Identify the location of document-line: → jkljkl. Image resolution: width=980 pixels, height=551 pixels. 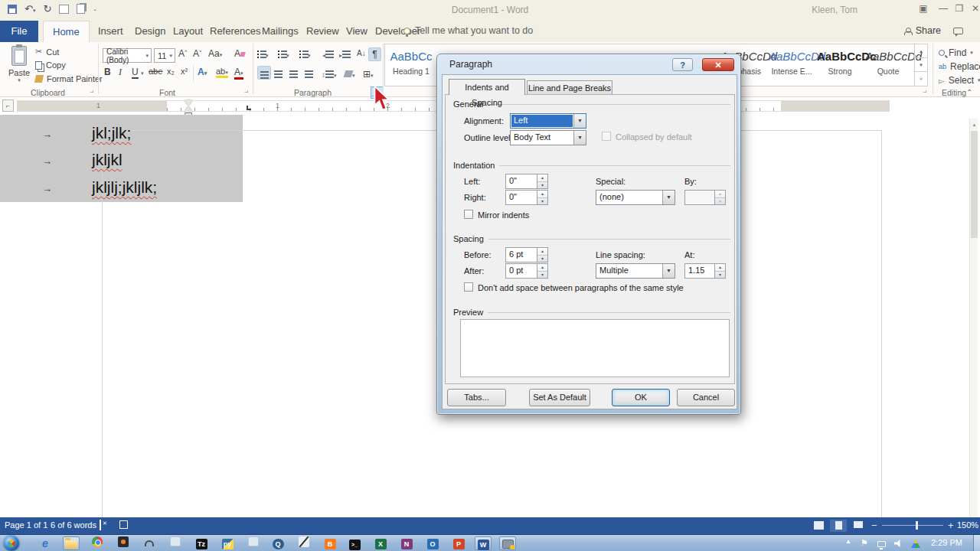
(121, 161).